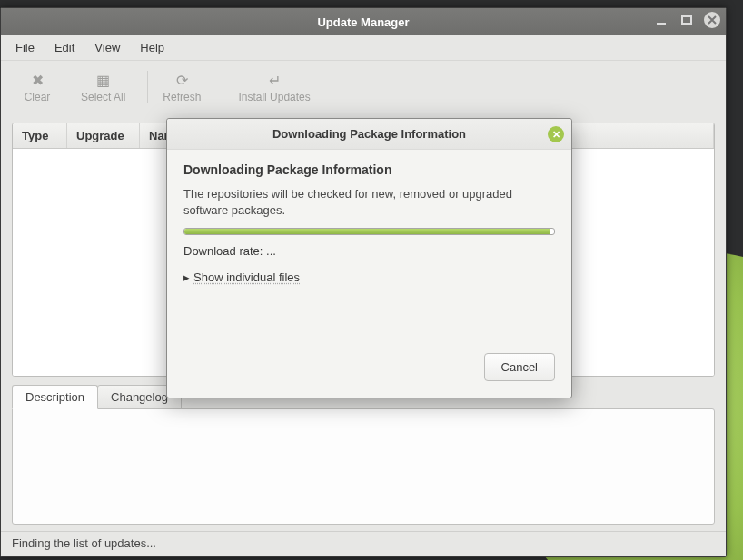  I want to click on dialog-close-button: ✕, so click(556, 134).